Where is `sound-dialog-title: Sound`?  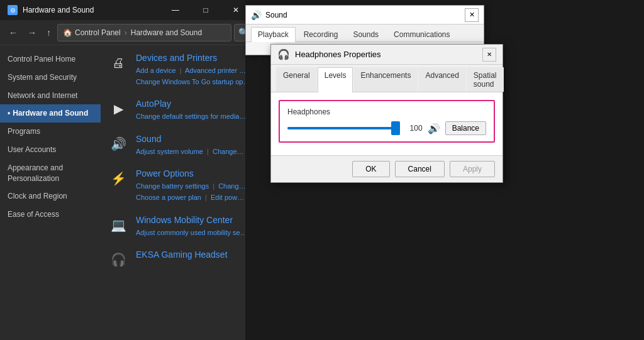 sound-dialog-title: Sound is located at coordinates (365, 15).